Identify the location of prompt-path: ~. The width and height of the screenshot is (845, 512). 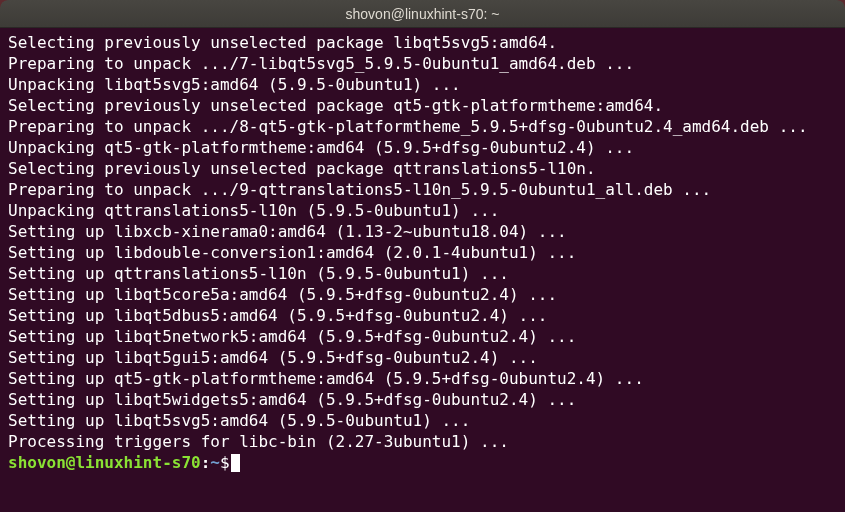
(215, 462).